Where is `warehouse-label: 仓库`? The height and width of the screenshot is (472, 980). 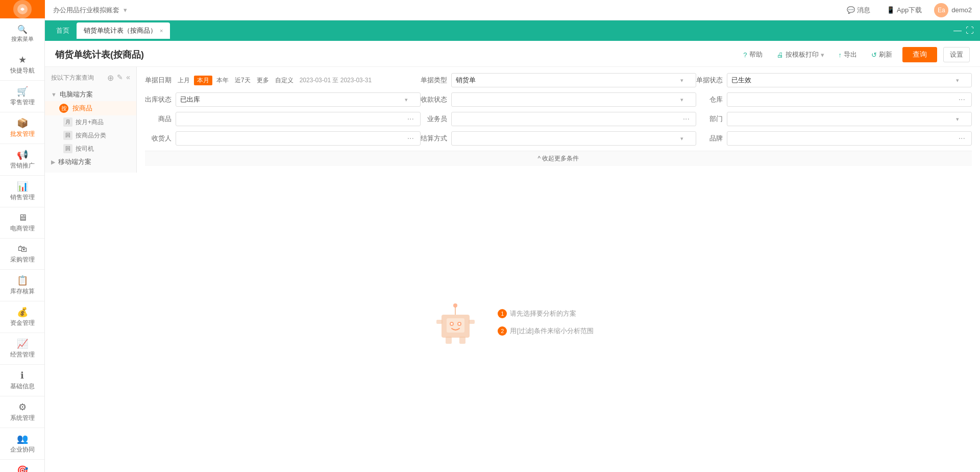
warehouse-label: 仓库 is located at coordinates (709, 100).